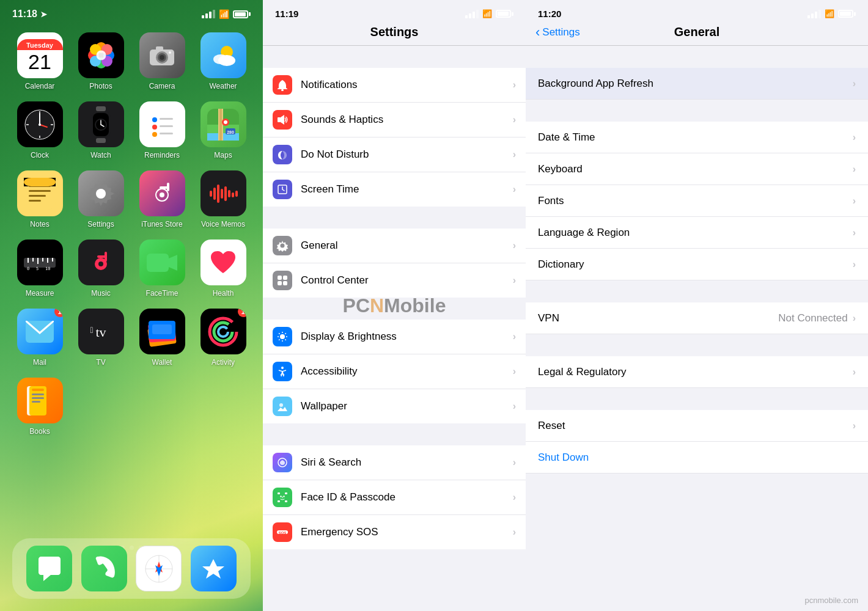 The image size is (868, 611). What do you see at coordinates (697, 318) in the screenshot?
I see `general-row-vpn: VPN Not Connected ›` at bounding box center [697, 318].